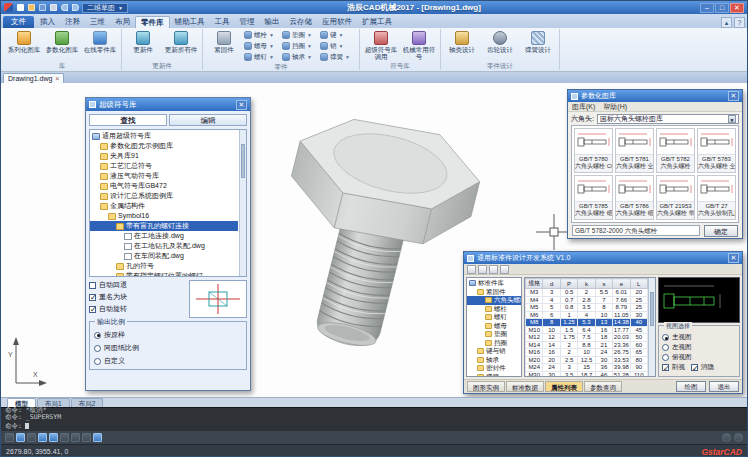 Image resolution: width=748 pixels, height=457 pixels. Describe the element at coordinates (164, 146) in the screenshot. I see `tree-item: 参数化图元示例图库` at that location.